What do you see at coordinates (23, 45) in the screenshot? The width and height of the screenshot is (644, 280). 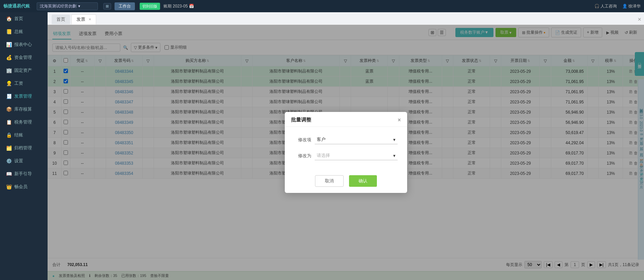 I see `sidebar-label-reports: 报表中心` at bounding box center [23, 45].